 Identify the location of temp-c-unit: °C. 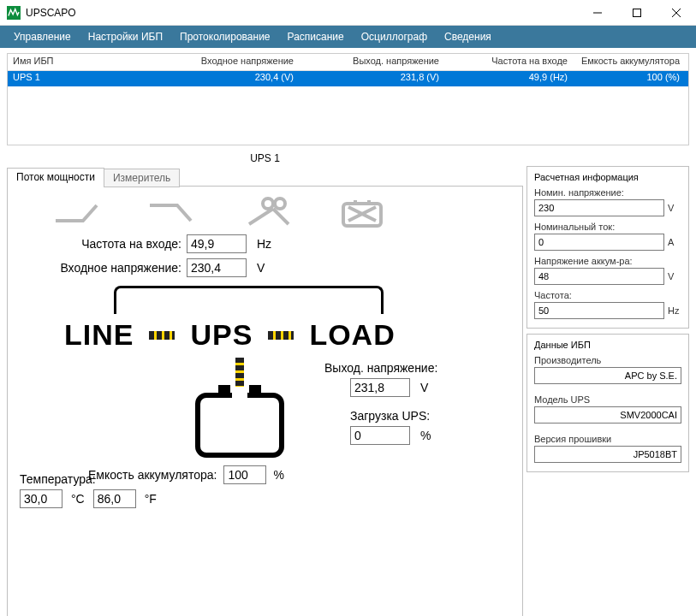
(78, 499).